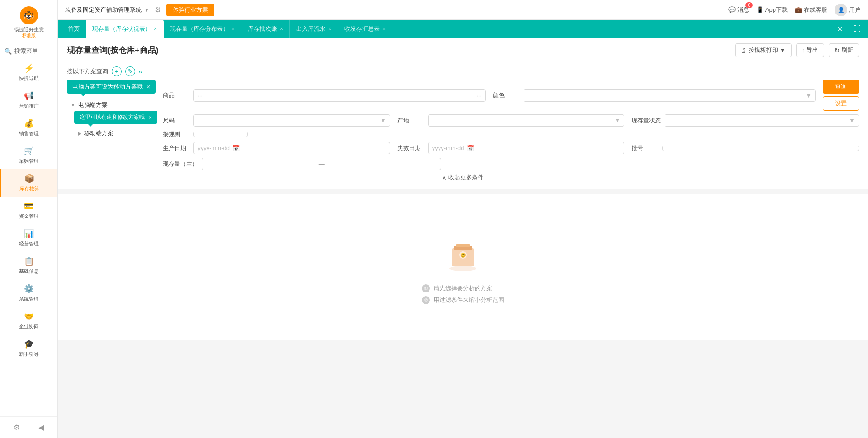 The image size is (868, 438). I want to click on service-icon: 💼, so click(798, 10).